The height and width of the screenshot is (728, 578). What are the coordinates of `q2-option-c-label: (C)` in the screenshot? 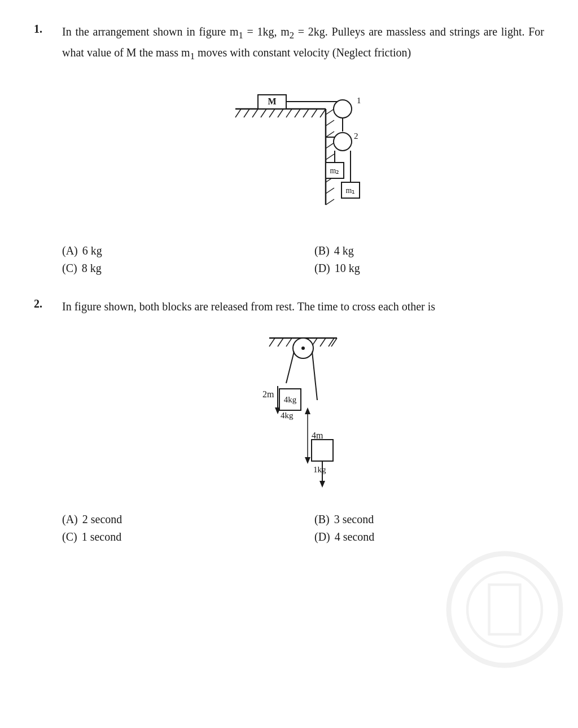 It's located at (70, 537).